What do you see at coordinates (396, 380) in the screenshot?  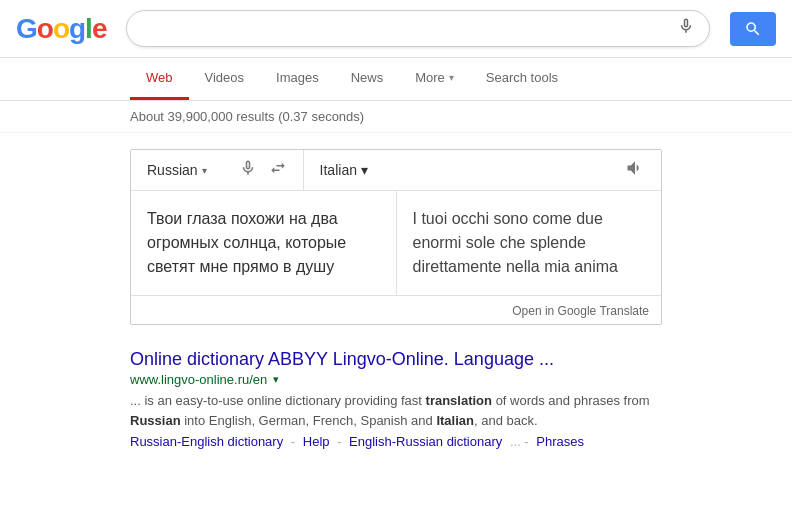 I see `result-url-row-1: www.lingvo-online.ru/en ▾` at bounding box center [396, 380].